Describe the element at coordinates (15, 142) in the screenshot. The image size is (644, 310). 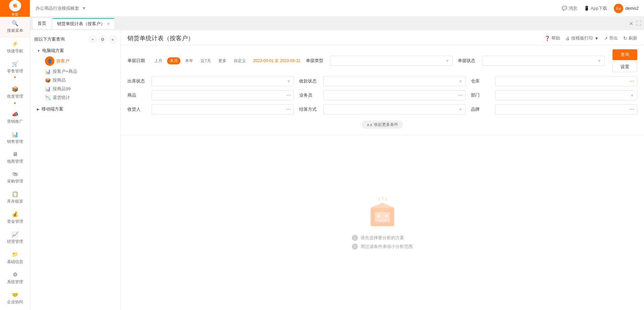
I see `sidebar-label-sales: 销售管理` at that location.